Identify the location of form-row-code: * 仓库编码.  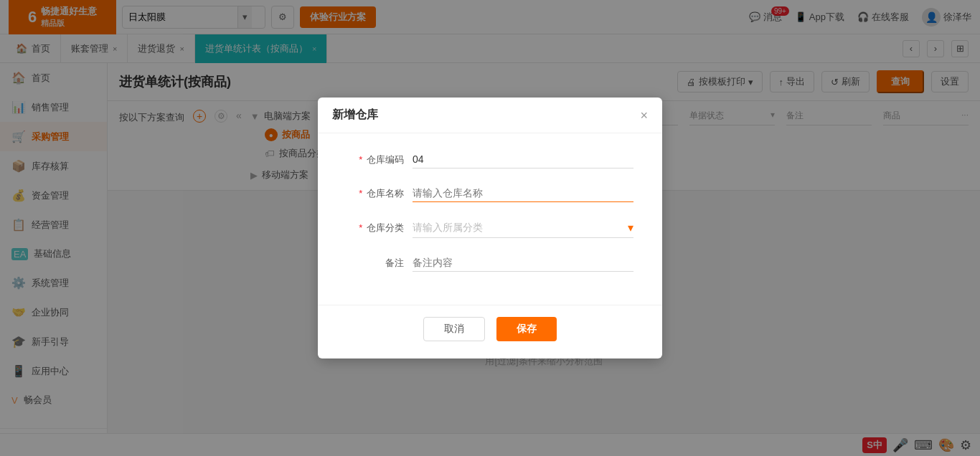
(490, 159).